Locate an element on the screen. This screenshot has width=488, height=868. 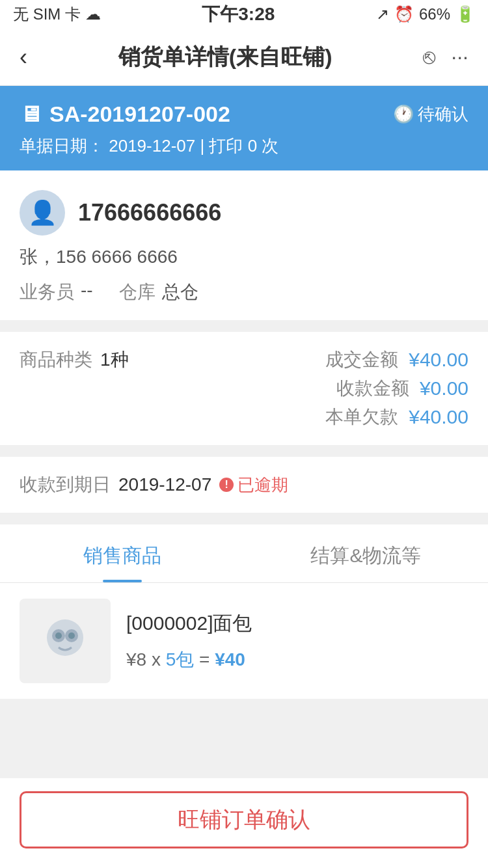
salesperson-value: -- is located at coordinates (87, 292).